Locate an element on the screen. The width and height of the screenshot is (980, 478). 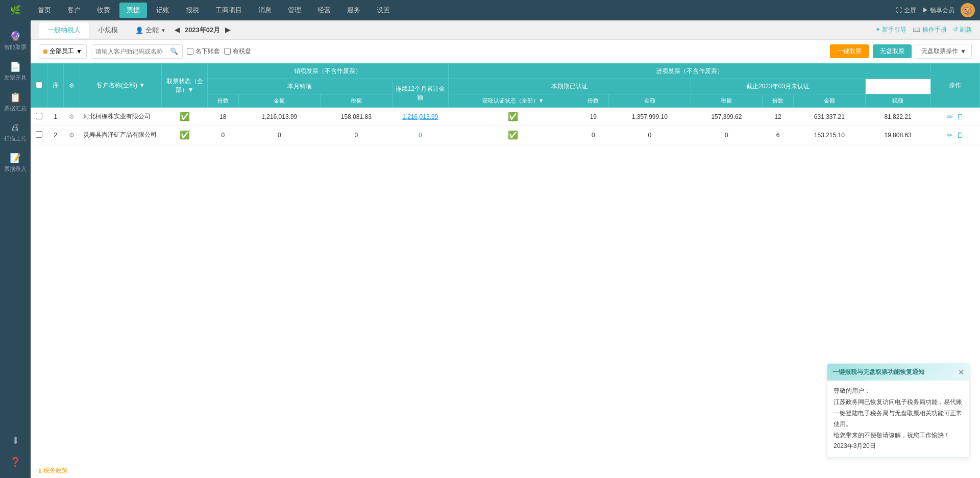
invoice-open-icon: 📄 is located at coordinates (15, 67).